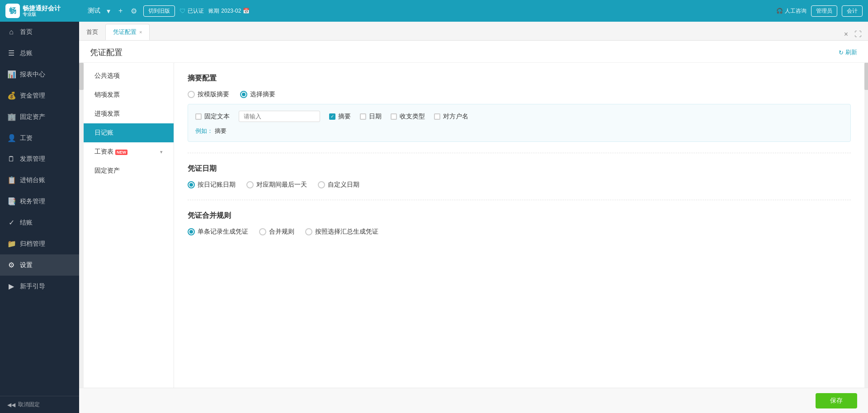  I want to click on page-footer: 保存, so click(474, 400).